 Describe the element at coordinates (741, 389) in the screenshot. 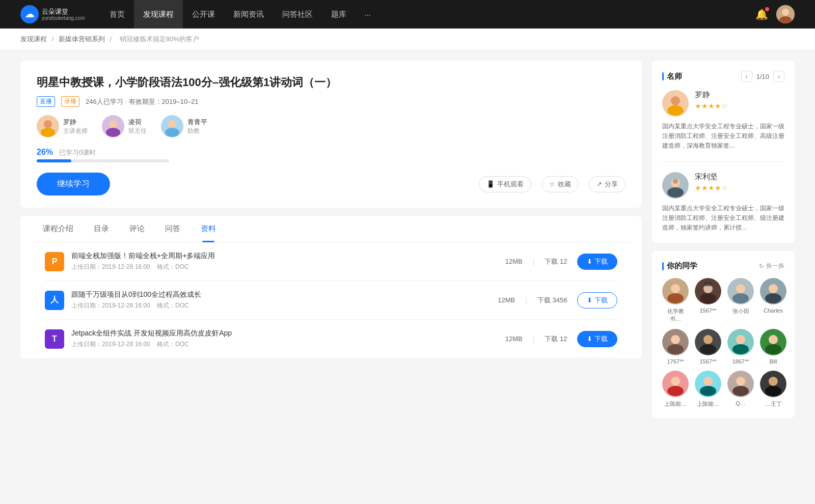

I see `classmate-item-10: Q…` at that location.